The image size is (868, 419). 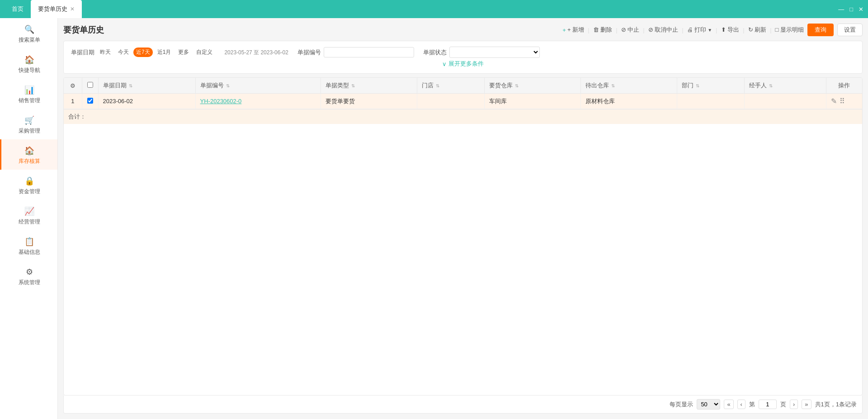 I want to click on sidebar-item-purchase-mgmt: 🛒 采购管理, so click(x=29, y=124).